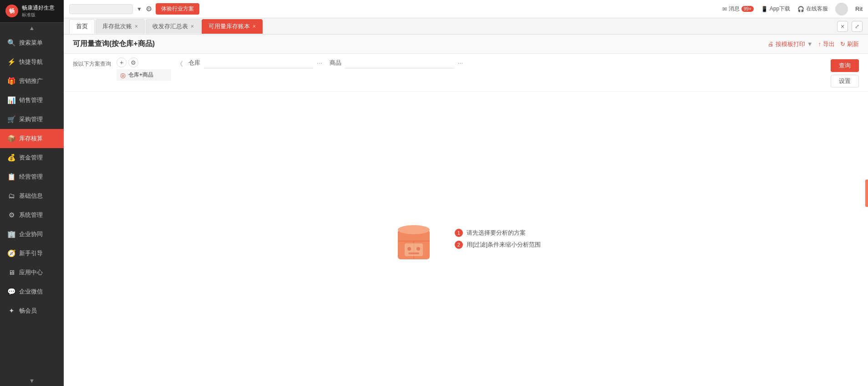  What do you see at coordinates (11, 81) in the screenshot?
I see `gift-icon: 🎁` at bounding box center [11, 81].